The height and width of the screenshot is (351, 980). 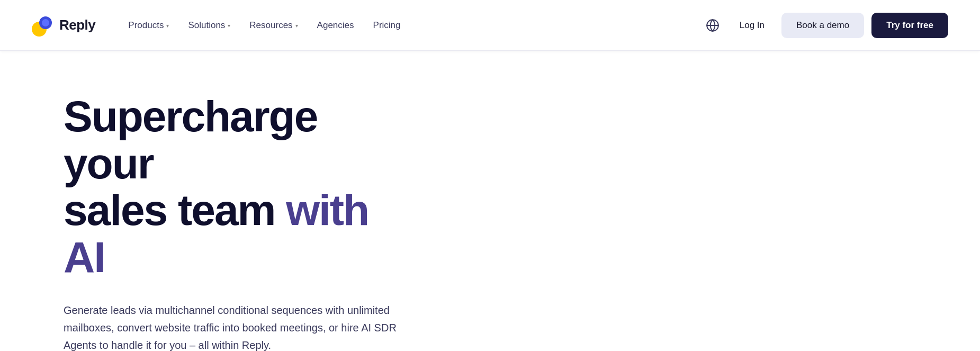 What do you see at coordinates (273, 25) in the screenshot?
I see `nav-item-resources: Resources ▾` at bounding box center [273, 25].